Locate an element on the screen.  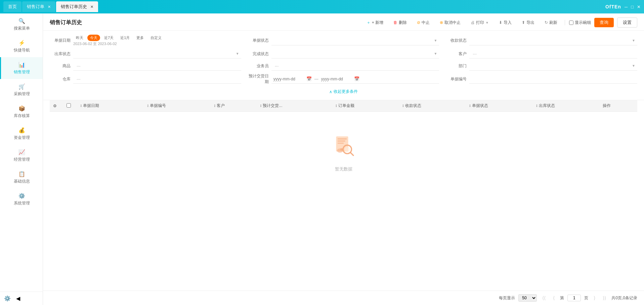
date-tag-row: 昨天 今天 近7天 近1月 更多 自定义 is located at coordinates (157, 38).